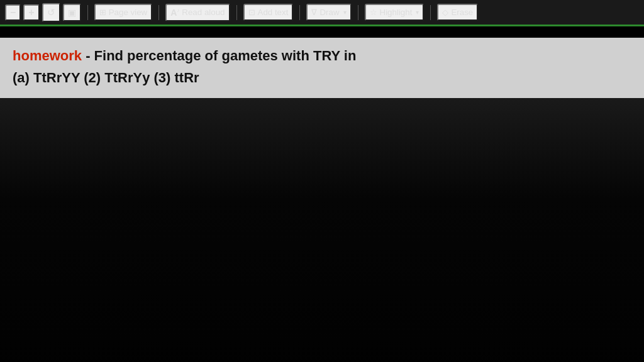  I want to click on highlight-label: Highlight, so click(396, 13).